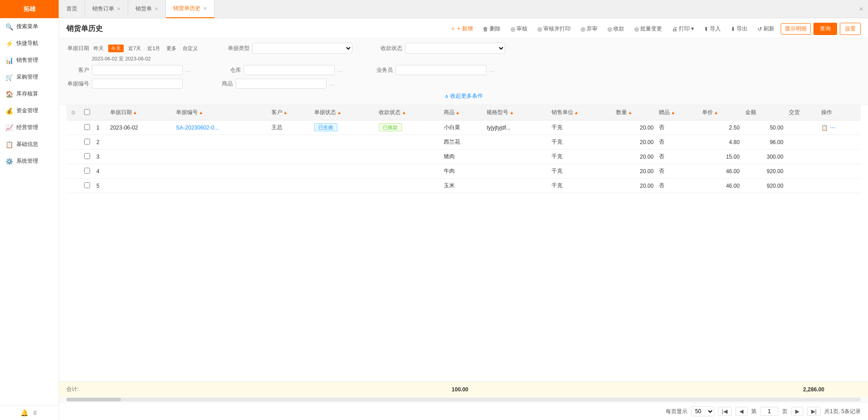 This screenshot has width=868, height=420. I want to click on goods-dots: …, so click(332, 84).